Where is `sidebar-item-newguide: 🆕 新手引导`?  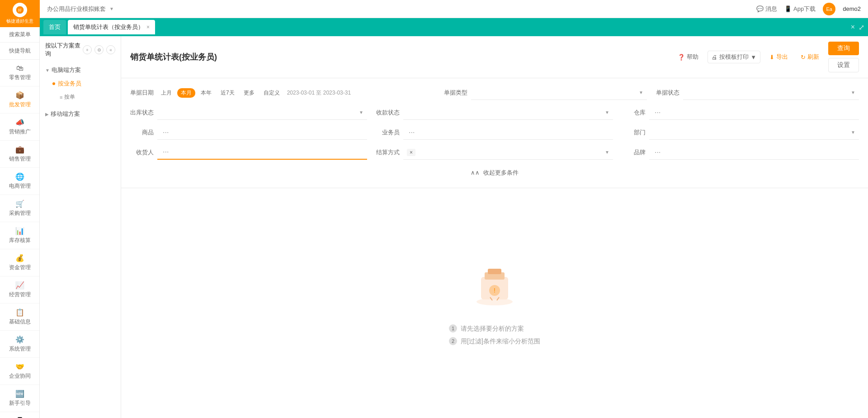 sidebar-item-newguide: 🆕 新手引导 is located at coordinates (20, 399).